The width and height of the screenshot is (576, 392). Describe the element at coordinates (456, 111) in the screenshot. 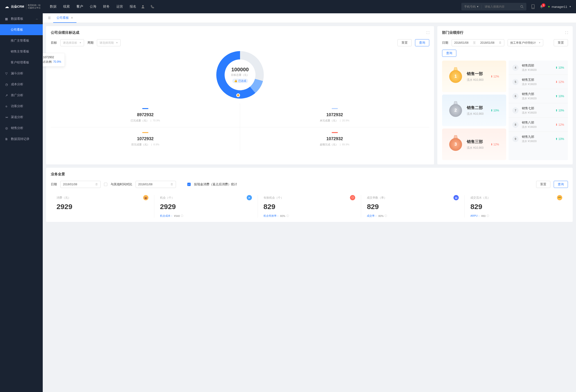

I see `medal-icon: 2` at that location.